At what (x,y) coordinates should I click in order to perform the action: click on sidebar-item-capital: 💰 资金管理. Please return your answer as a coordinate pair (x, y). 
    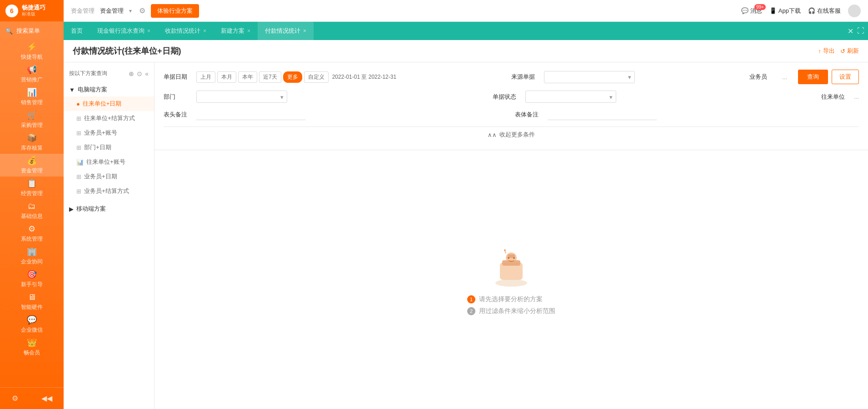
    Looking at the image, I should click on (32, 165).